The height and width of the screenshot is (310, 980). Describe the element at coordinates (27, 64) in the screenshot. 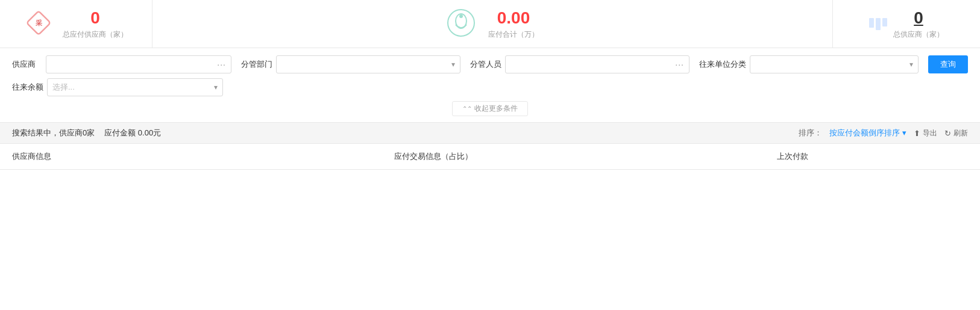

I see `supplier-label: 供应商` at that location.